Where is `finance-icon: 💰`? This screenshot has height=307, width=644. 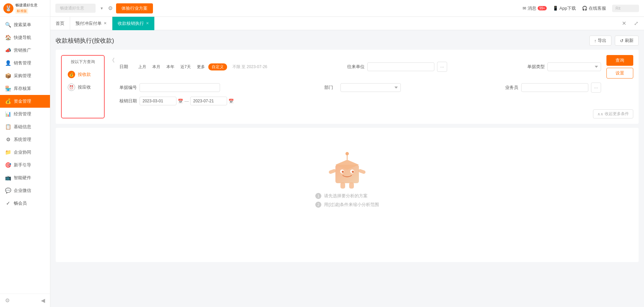
finance-icon: 💰 is located at coordinates (8, 101).